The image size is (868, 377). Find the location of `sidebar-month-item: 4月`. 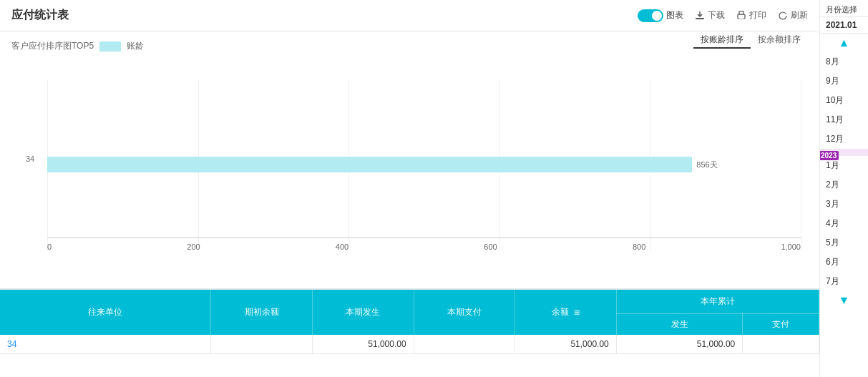

sidebar-month-item: 4月 is located at coordinates (844, 223).